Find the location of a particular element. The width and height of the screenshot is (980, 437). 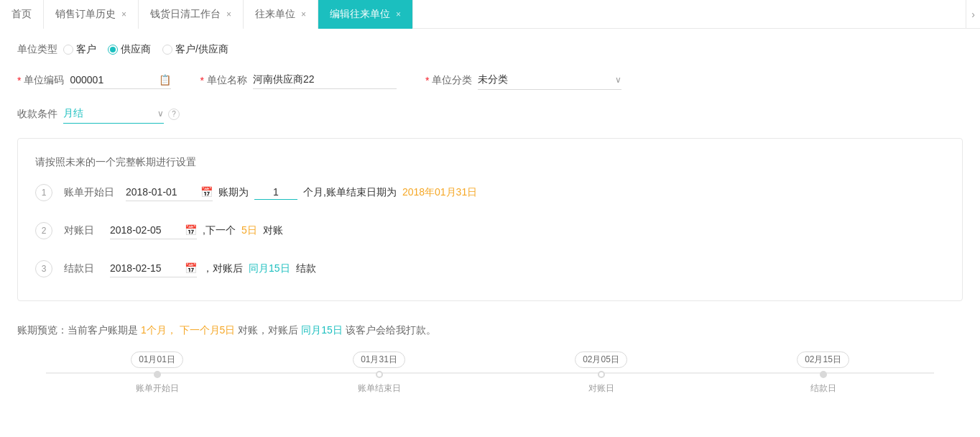

preview-middle: 对账，对账后 is located at coordinates (268, 330).